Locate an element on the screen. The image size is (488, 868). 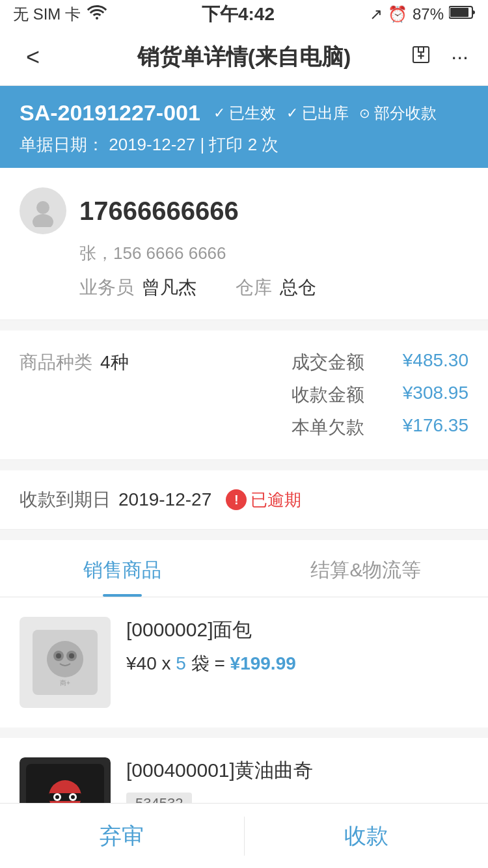
product-thumb-1: 商+ is located at coordinates (65, 662).